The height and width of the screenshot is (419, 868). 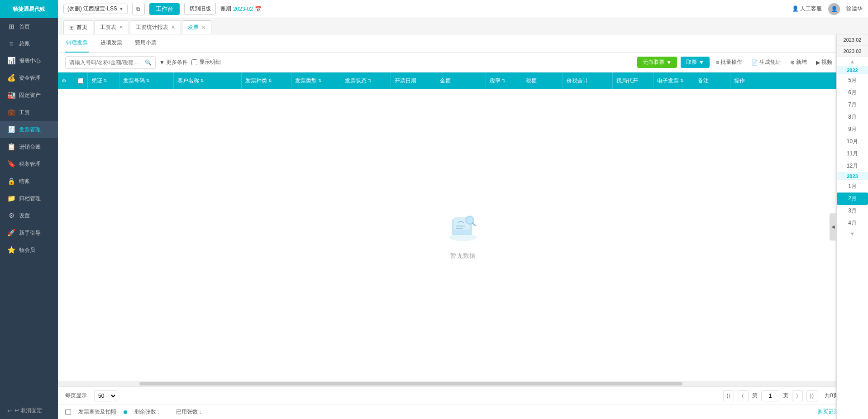 What do you see at coordinates (106, 396) in the screenshot?
I see `page-size-select: 50 20 100` at bounding box center [106, 396].